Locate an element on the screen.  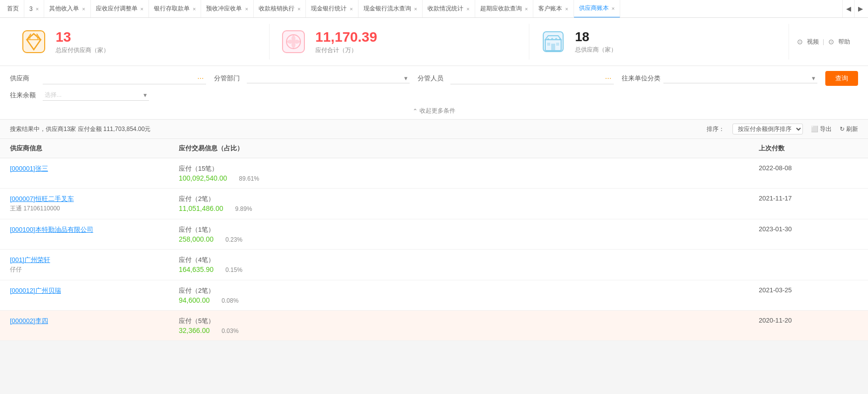
search-button: 查询 is located at coordinates (842, 78).